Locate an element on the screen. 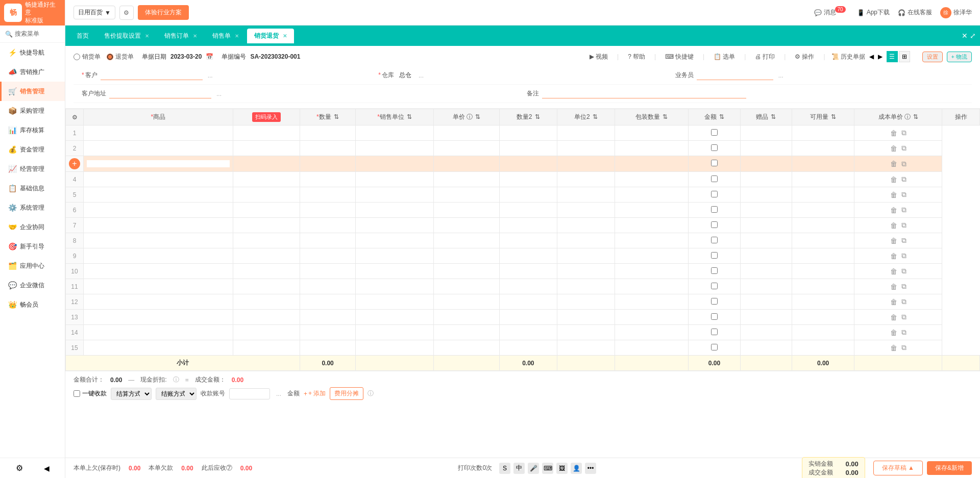  cost-info-icon: ⓘ is located at coordinates (908, 117).